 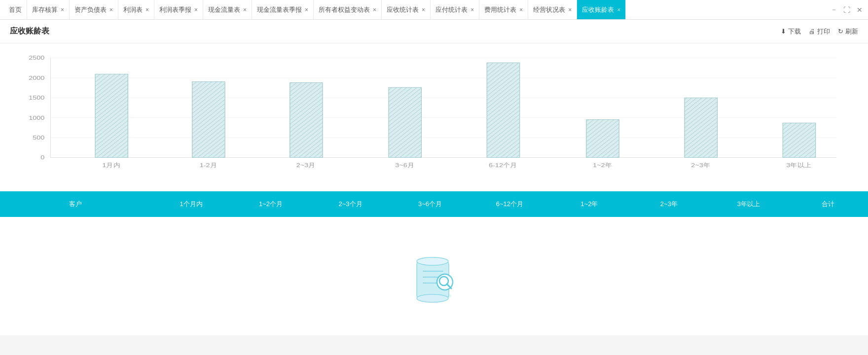 I want to click on page-header: 应收账龄表 ⬇ 下载 🖨 打印 ↻ 刷新, so click(x=434, y=32).